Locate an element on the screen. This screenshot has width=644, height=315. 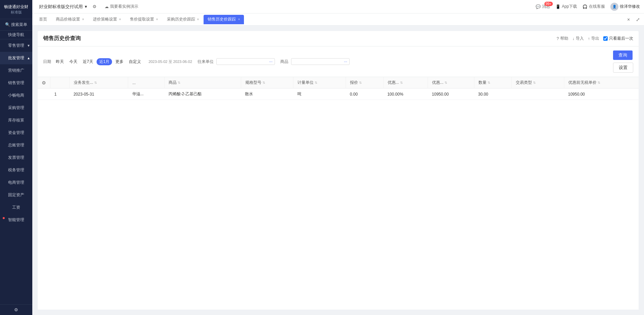
date-yesterday: 昨天 is located at coordinates (60, 62).